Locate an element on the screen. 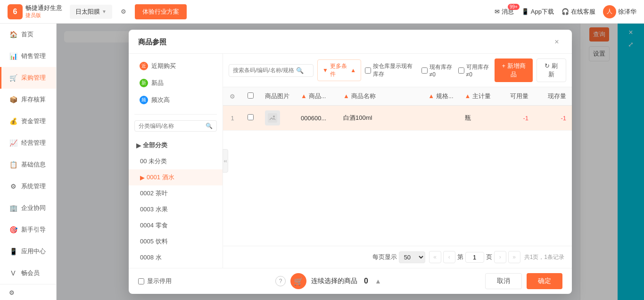 This screenshot has width=644, height=300. cell-num: 1 is located at coordinates (232, 118).